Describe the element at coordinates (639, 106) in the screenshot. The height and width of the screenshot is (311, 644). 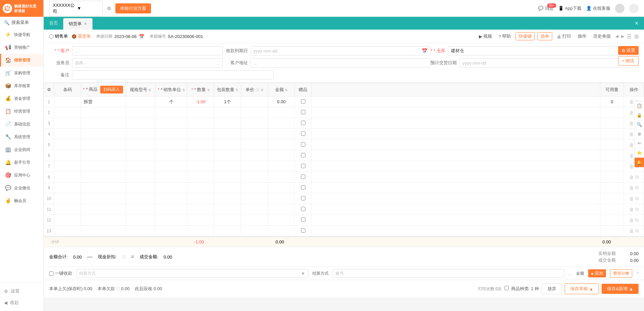
I see `float-btn-1: 📋` at that location.